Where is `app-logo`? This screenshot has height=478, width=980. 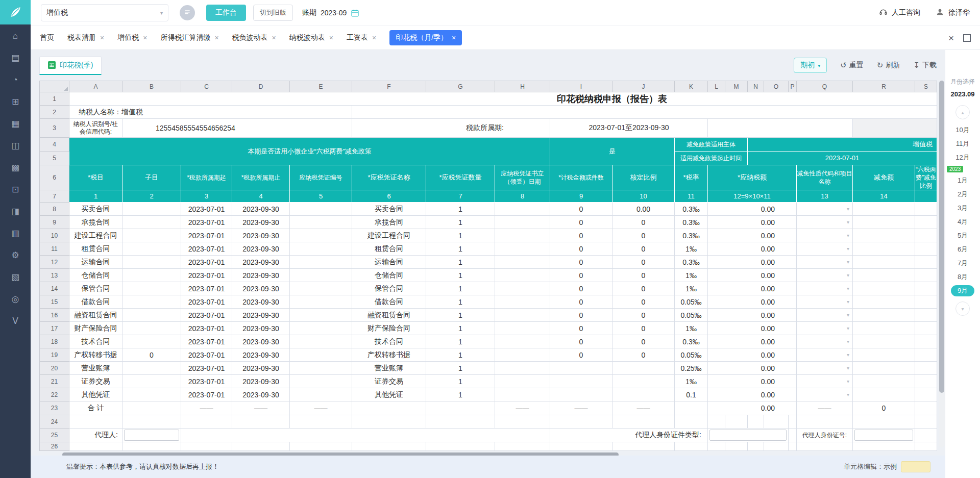
app-logo is located at coordinates (15, 12).